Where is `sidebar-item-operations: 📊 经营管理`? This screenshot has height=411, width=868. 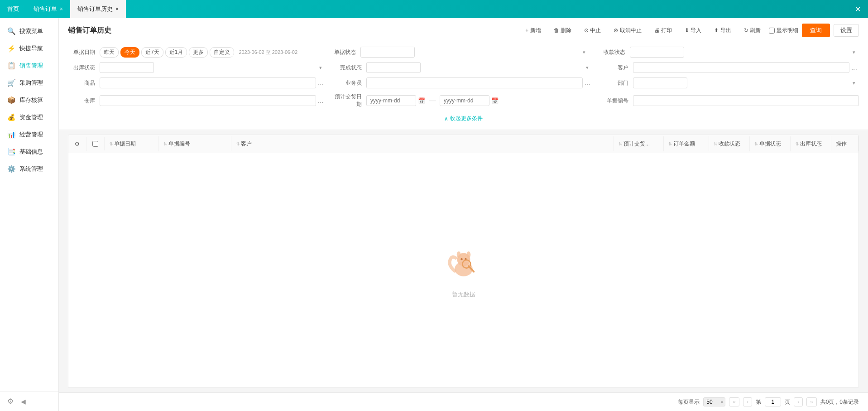
sidebar-item-operations: 📊 经营管理 is located at coordinates (29, 135).